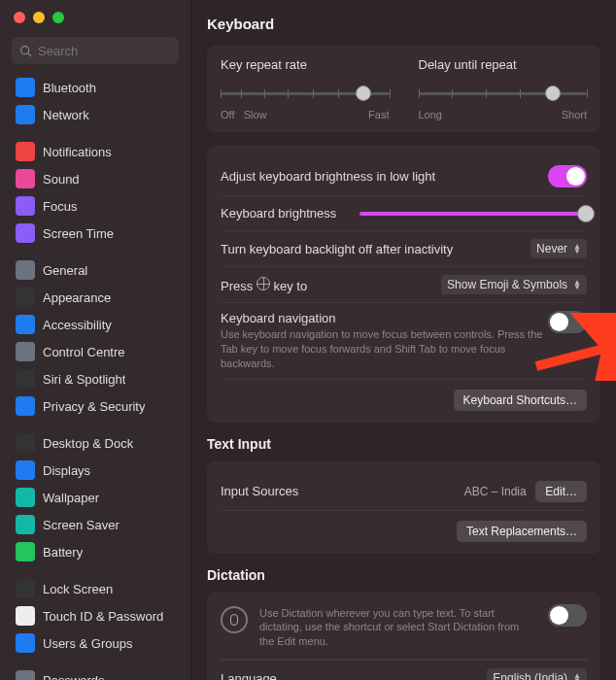 The image size is (616, 680). I want to click on input-sources-edit-button: Edit…, so click(562, 492).